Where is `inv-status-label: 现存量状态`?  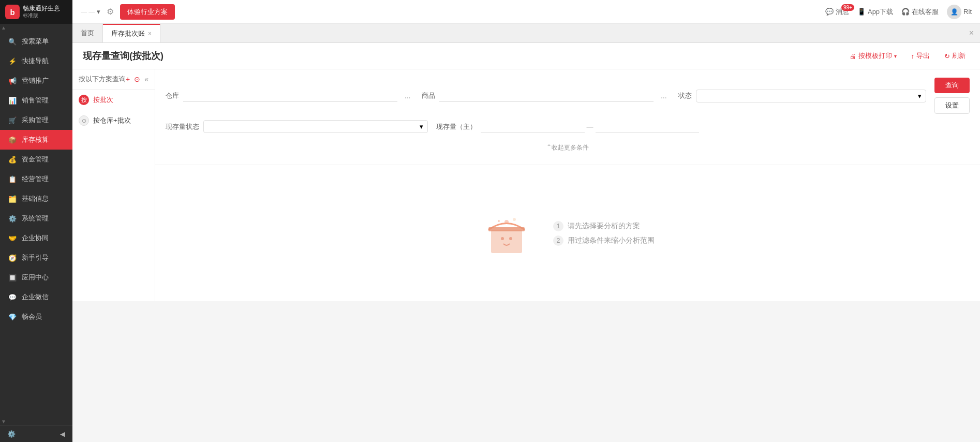
inv-status-label: 现存量状态 is located at coordinates (182, 127).